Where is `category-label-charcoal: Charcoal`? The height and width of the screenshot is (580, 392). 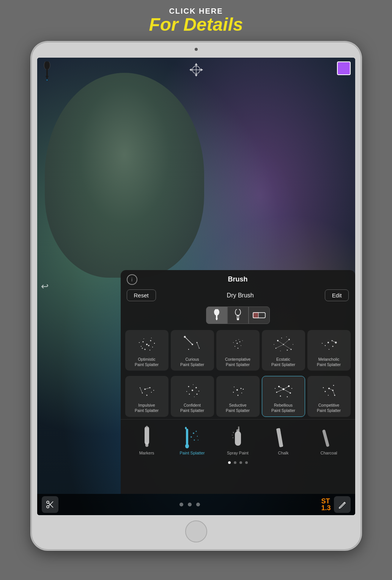 category-label-charcoal: Charcoal is located at coordinates (329, 453).